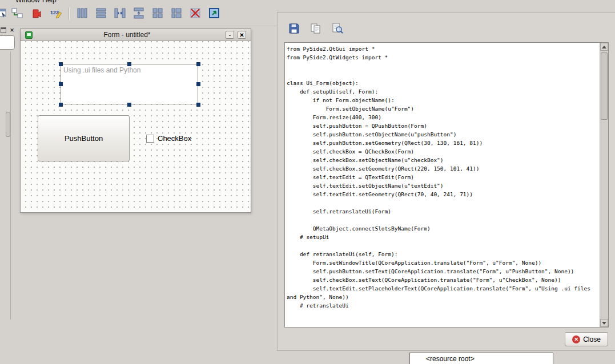 The height and width of the screenshot is (364, 615). What do you see at coordinates (127, 35) in the screenshot?
I see `form-window-title: Form - untitled*` at bounding box center [127, 35].